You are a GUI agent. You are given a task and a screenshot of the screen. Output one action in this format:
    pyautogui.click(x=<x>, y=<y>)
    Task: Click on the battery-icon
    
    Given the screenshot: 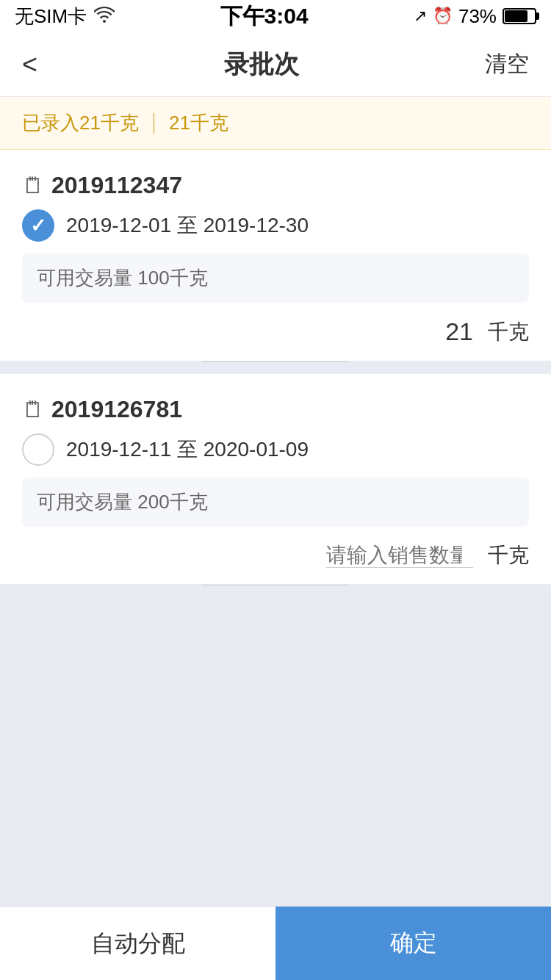 What is the action you would take?
    pyautogui.click(x=519, y=16)
    